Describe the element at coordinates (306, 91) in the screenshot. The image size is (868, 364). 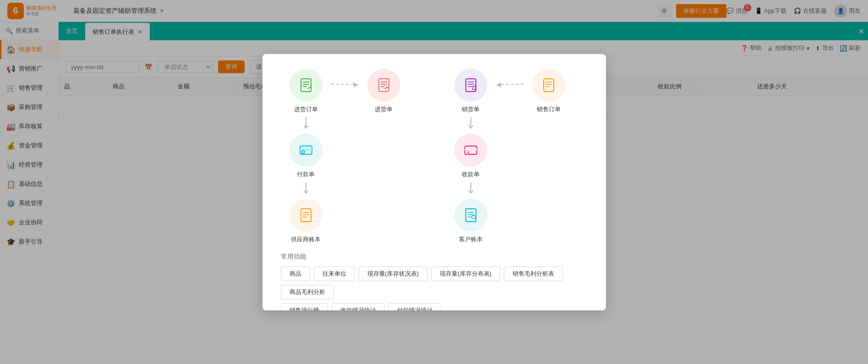
I see `flow-node-purchase-order: 进货订单` at that location.